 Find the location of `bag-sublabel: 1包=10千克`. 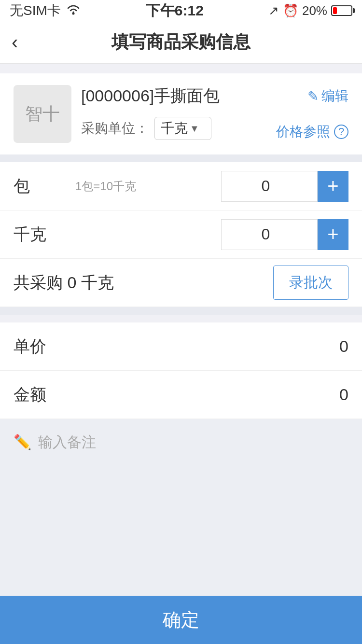

bag-sublabel: 1包=10千克 is located at coordinates (148, 186).